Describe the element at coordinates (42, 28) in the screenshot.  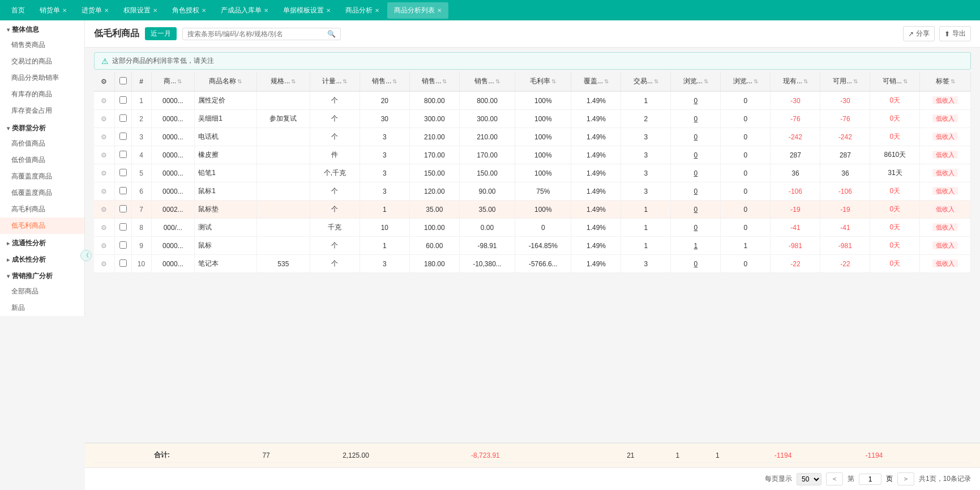
I see `sidebar-group-overall-title: ▾ 整体信息` at that location.